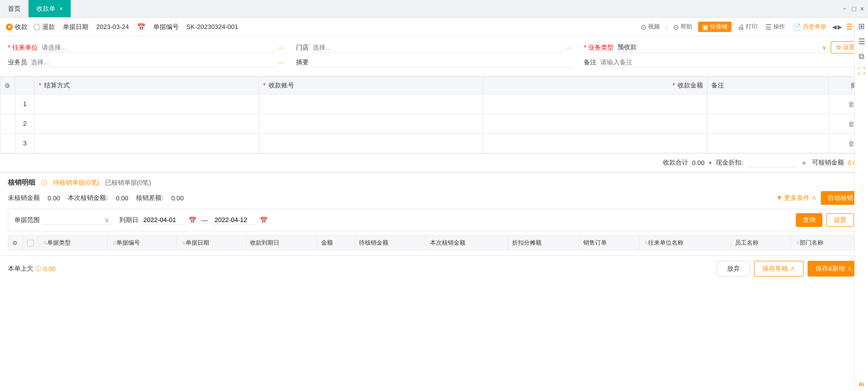 This screenshot has height=391, width=868. I want to click on business-type-dropdown-icon: ∨, so click(824, 47).